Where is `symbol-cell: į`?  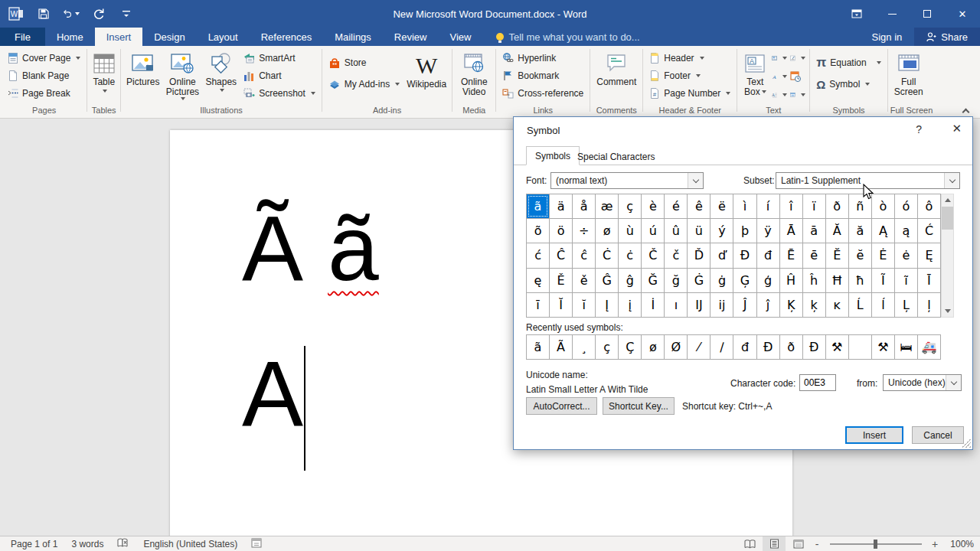 symbol-cell: į is located at coordinates (629, 305).